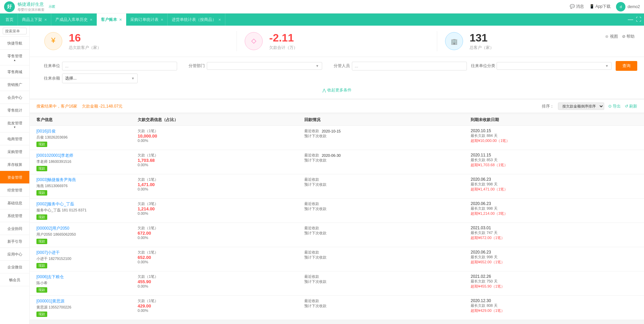  Describe the element at coordinates (554, 141) in the screenshot. I see `overdue-link-0: 超期¥10,000.00（1笔）` at that location.